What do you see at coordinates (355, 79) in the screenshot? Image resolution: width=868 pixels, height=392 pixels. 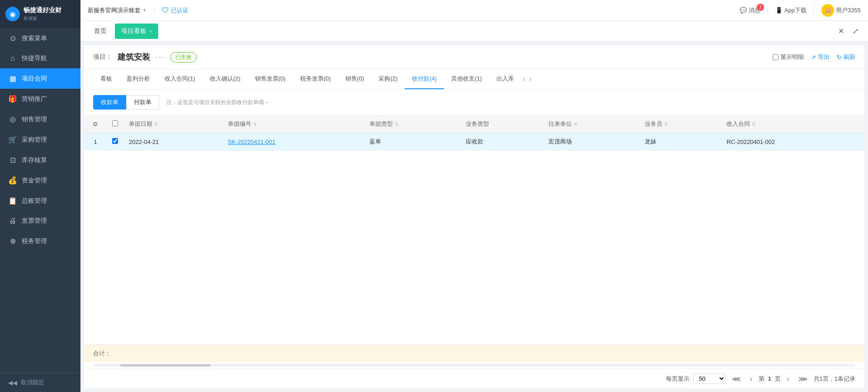 I see `subnav-sales: 销售(0)` at bounding box center [355, 79].